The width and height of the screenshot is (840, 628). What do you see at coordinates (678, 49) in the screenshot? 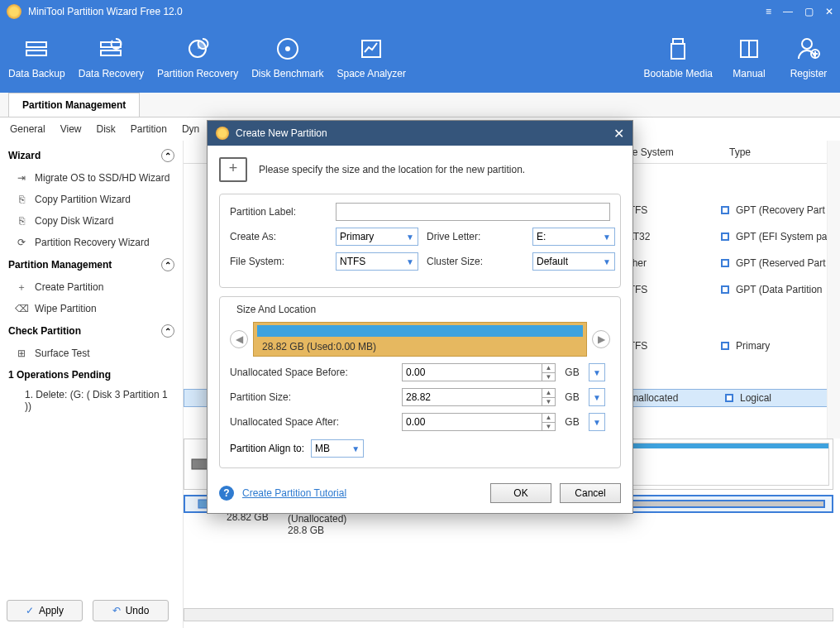
I see `usb-icon` at bounding box center [678, 49].